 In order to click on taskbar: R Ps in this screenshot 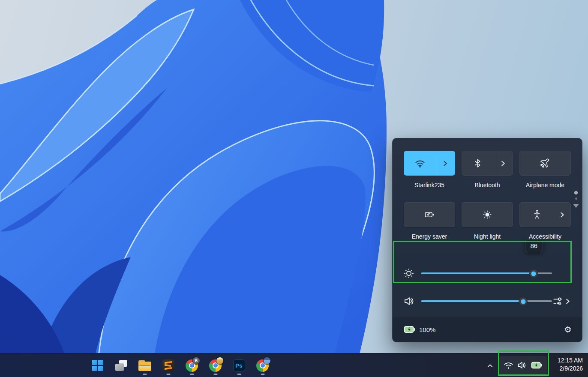, I will do `click(294, 365)`.